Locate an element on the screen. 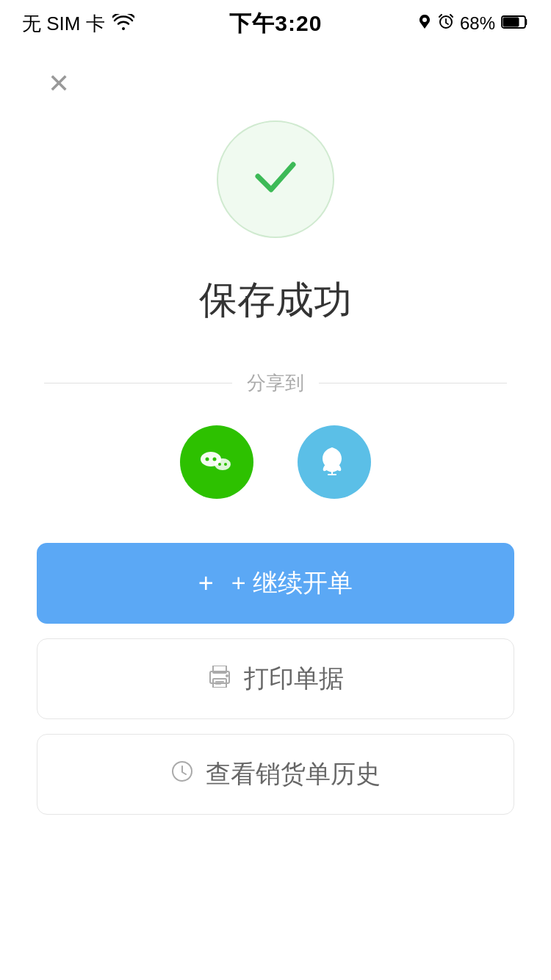 This screenshot has width=551, height=980. checkmark-icon is located at coordinates (276, 179).